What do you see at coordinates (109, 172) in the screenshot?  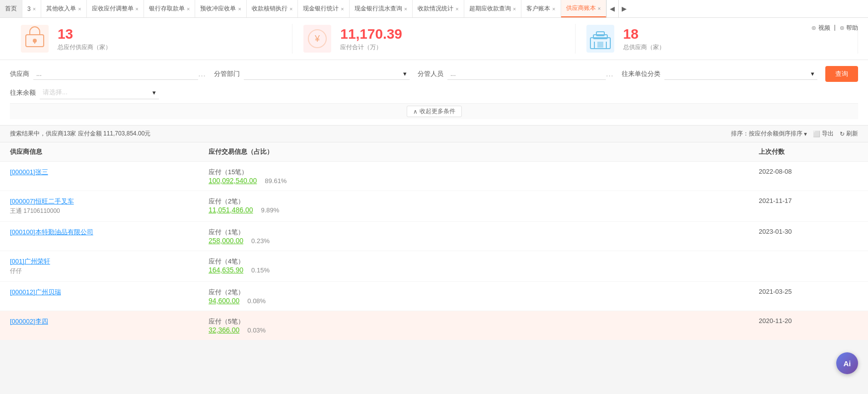 I see `supplier-name-1: [000001]张三` at bounding box center [109, 172].